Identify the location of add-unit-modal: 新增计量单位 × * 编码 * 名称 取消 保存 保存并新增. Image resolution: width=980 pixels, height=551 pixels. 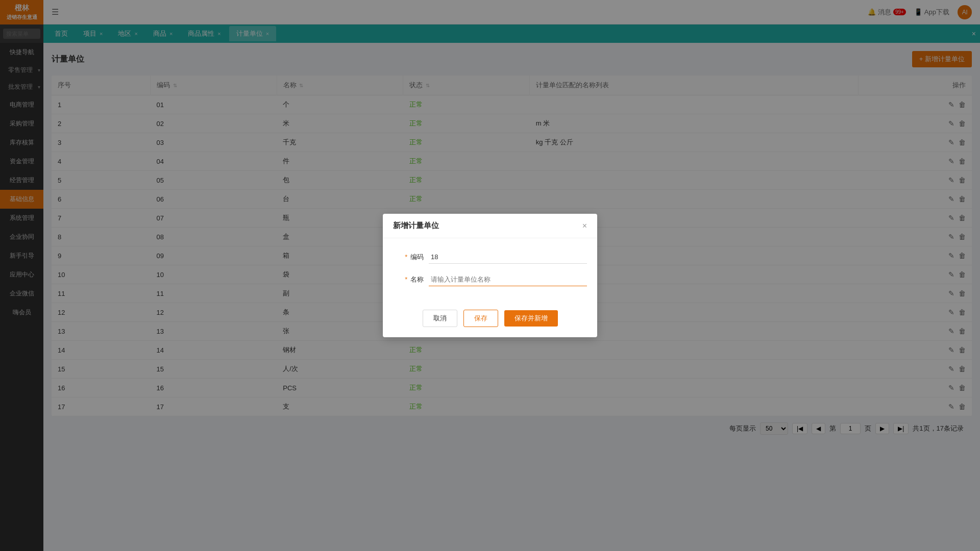
(490, 276).